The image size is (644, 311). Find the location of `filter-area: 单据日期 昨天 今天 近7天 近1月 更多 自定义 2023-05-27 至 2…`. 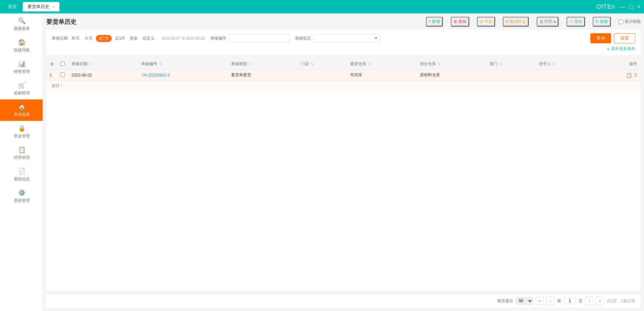

filter-area: 单据日期 昨天 今天 近7天 近1月 更多 自定义 2023-05-27 至 2… is located at coordinates (343, 42).